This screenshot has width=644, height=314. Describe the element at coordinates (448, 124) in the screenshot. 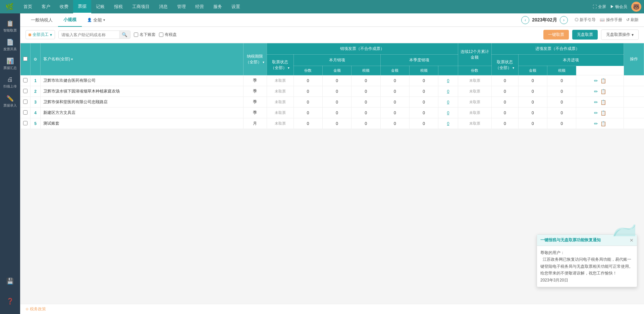

I see `row-12months-amount: 0` at that location.